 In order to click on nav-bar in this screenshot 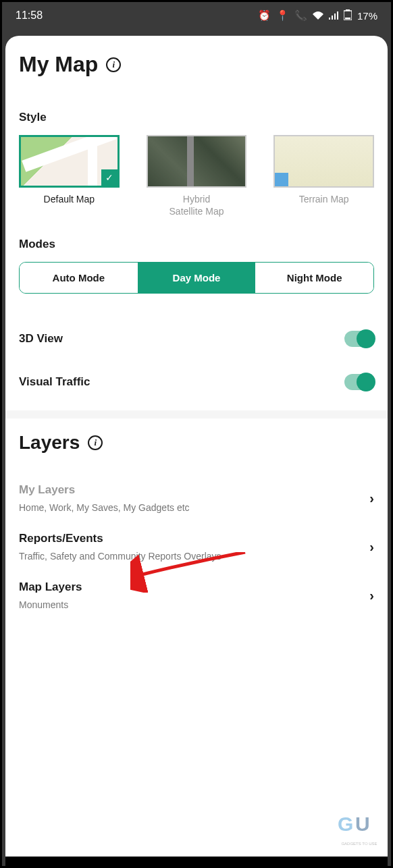, I will do `click(196, 861)`.